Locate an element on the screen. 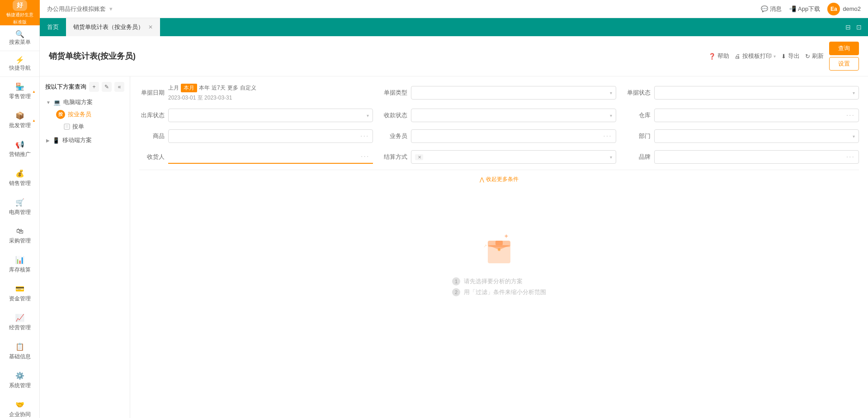  out-status-label: 出库状态 is located at coordinates (152, 115).